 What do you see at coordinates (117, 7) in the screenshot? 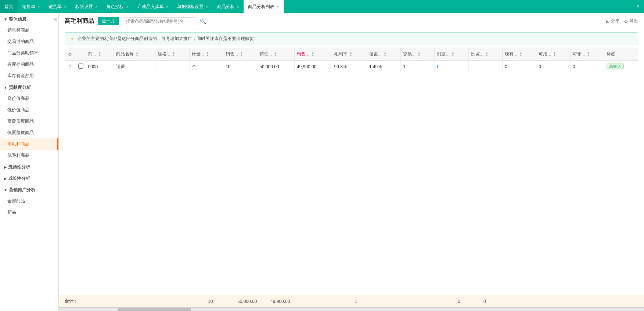
I see `nav-roles: 角色授权 ×` at bounding box center [117, 7].